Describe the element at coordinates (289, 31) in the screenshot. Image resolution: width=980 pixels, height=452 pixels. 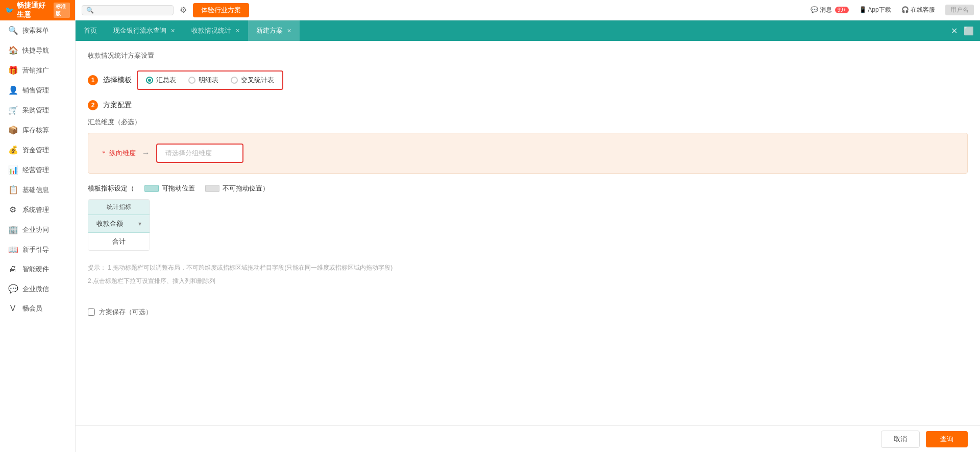
I see `new-plan-close-icon: ✕` at that location.